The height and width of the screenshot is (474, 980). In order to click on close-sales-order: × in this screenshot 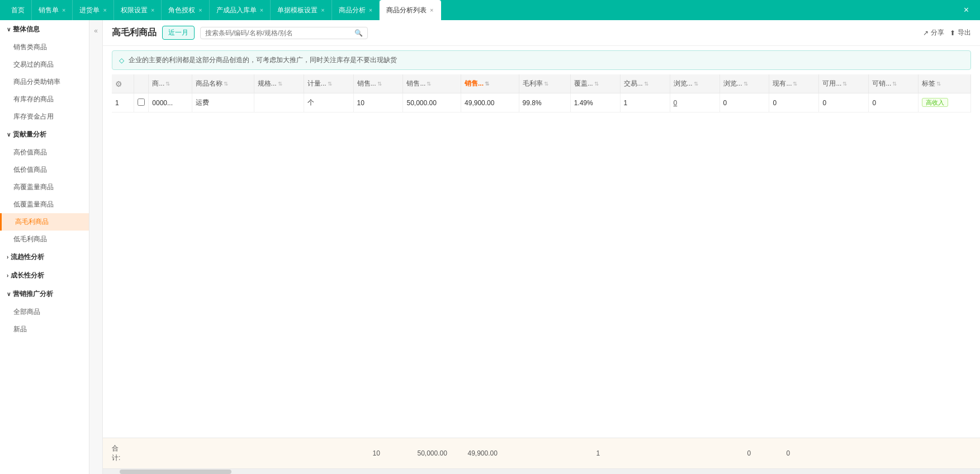, I will do `click(64, 10)`.